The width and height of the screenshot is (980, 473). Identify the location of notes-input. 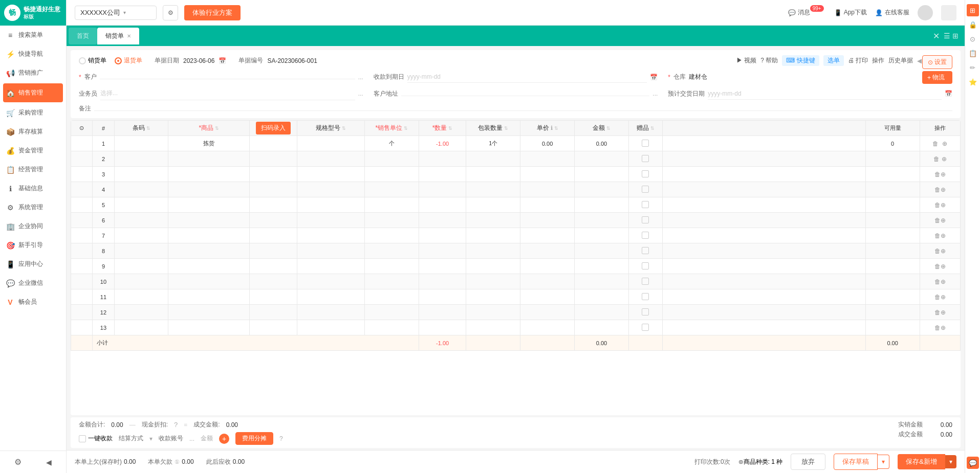
(523, 108).